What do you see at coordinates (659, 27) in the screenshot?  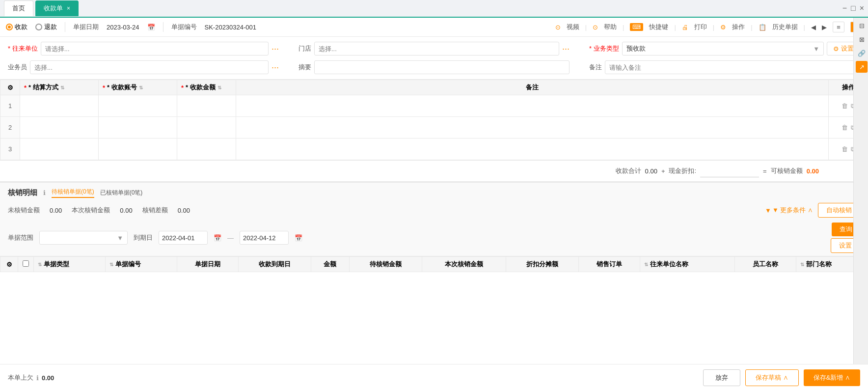 I see `shortcut-btn: 快捷键` at bounding box center [659, 27].